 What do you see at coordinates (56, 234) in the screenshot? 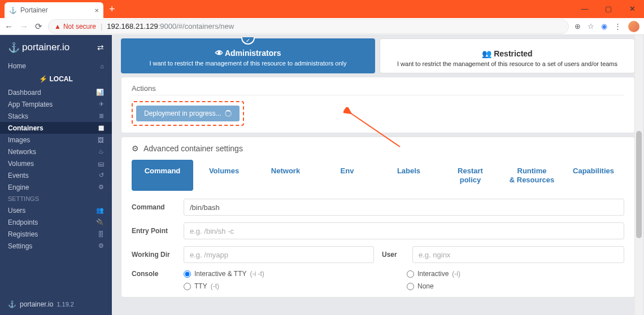
I see `sidebar-item-registries: Registries🗄` at bounding box center [56, 234].